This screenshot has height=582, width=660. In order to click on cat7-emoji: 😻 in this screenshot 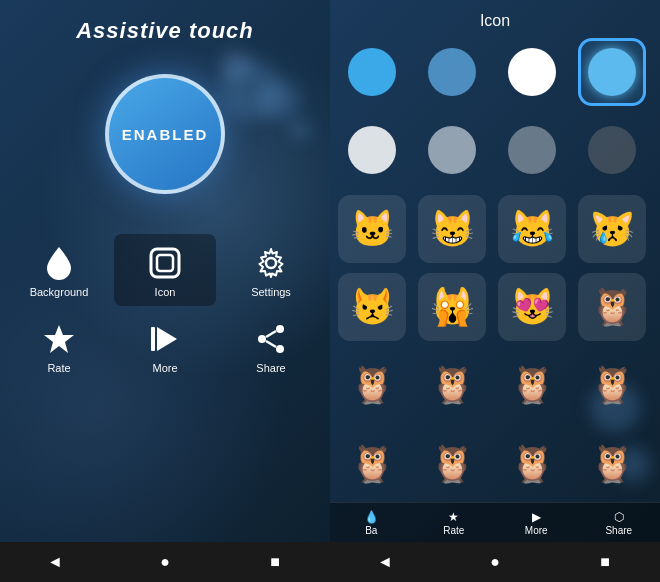, I will do `click(532, 307)`.